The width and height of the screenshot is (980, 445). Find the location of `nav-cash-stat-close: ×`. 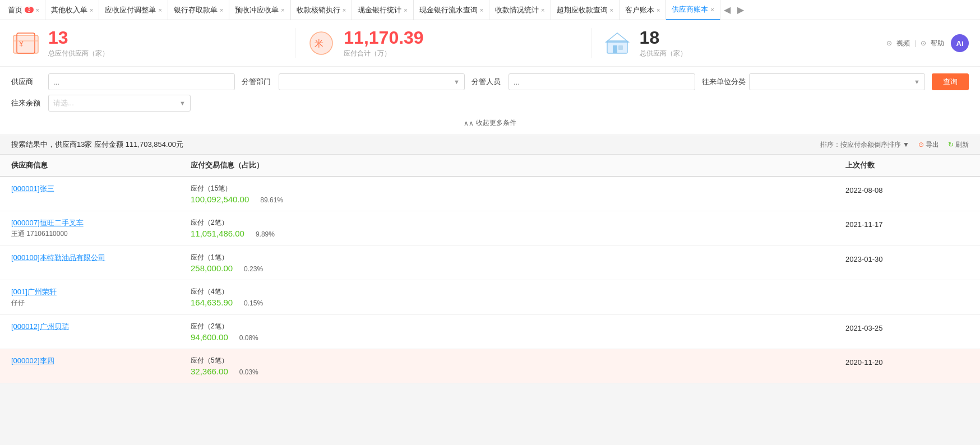

nav-cash-stat-close: × is located at coordinates (405, 10).